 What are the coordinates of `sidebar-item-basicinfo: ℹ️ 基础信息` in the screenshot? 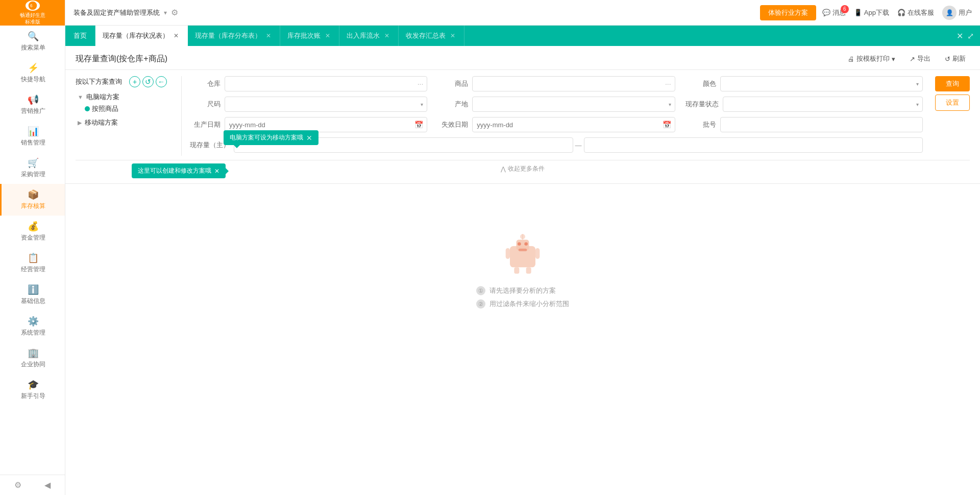 It's located at (33, 295).